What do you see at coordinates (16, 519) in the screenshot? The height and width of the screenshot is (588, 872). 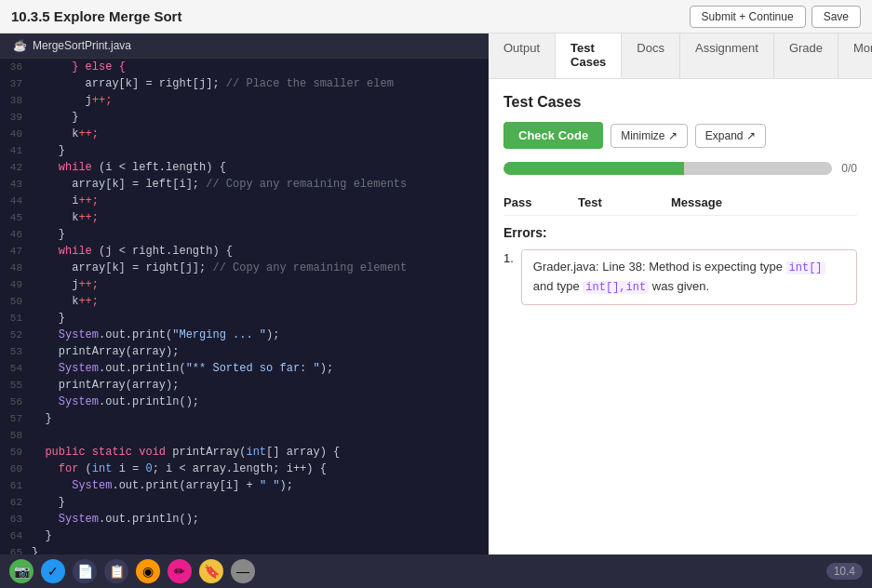 I see `line-number: 63` at bounding box center [16, 519].